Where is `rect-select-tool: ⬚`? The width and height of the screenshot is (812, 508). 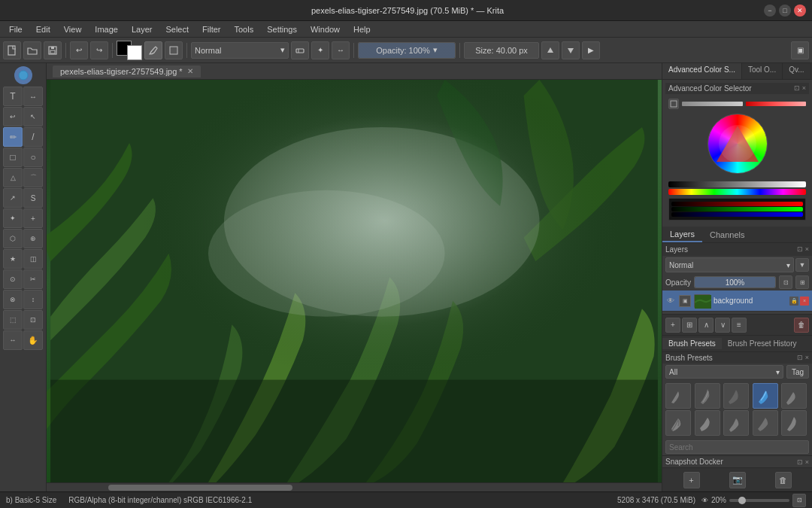 rect-select-tool: ⬚ is located at coordinates (13, 320).